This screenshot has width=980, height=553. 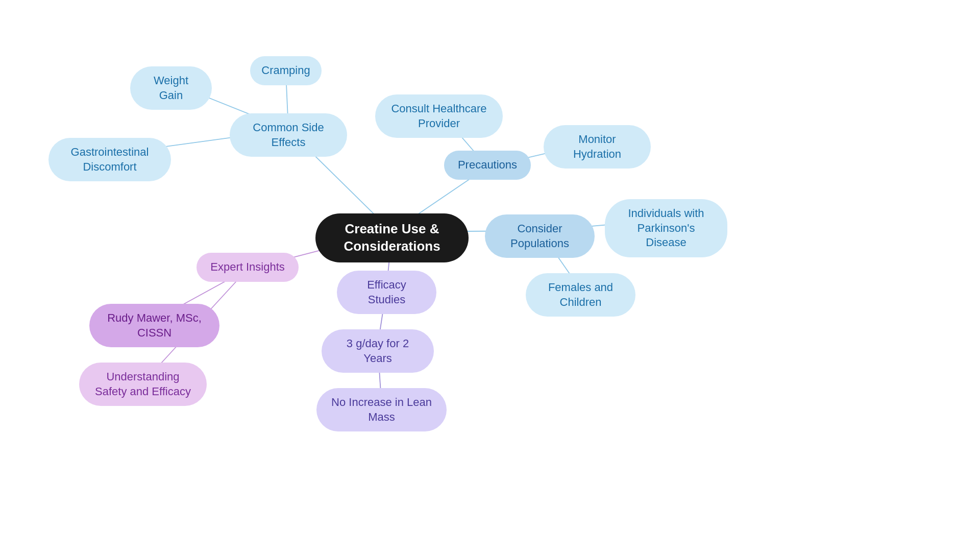 What do you see at coordinates (378, 351) in the screenshot?
I see `3g-day: 3 g/day for 2 Years` at bounding box center [378, 351].